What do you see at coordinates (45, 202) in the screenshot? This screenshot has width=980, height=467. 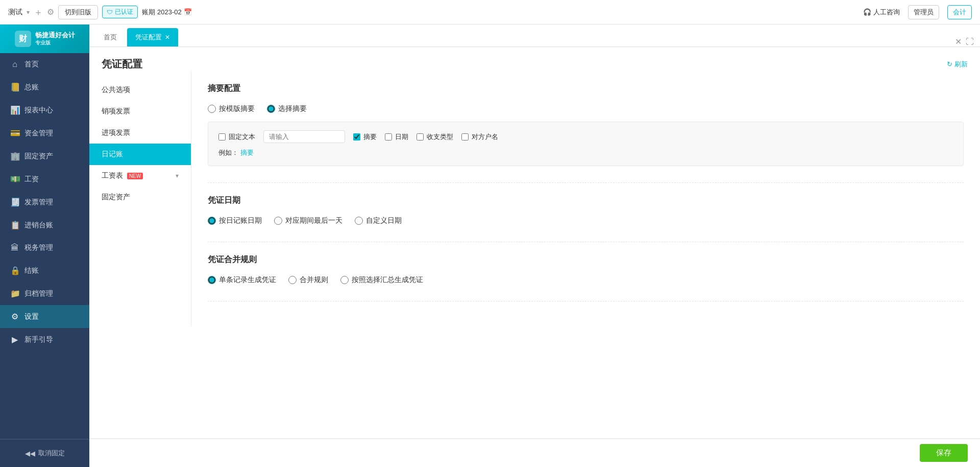 I see `sidebar-item-invoices: 🧾 发票管理` at bounding box center [45, 202].